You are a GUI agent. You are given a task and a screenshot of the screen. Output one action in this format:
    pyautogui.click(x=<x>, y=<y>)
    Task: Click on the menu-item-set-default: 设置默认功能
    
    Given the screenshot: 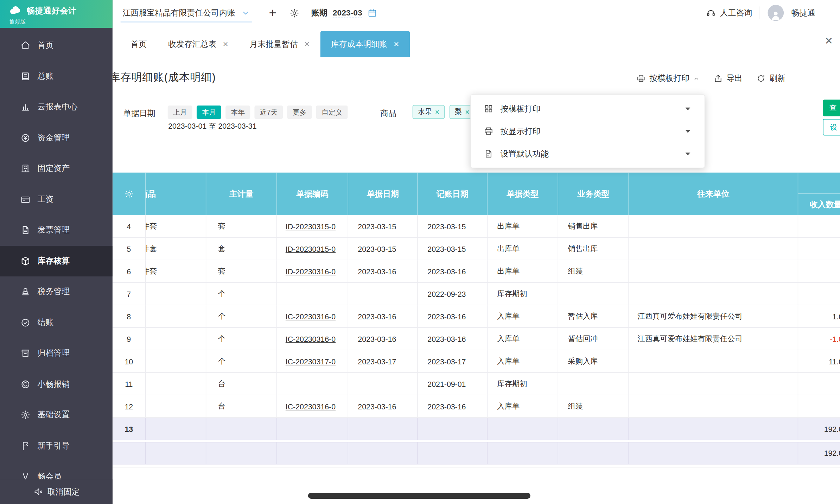 What is the action you would take?
    pyautogui.click(x=588, y=154)
    